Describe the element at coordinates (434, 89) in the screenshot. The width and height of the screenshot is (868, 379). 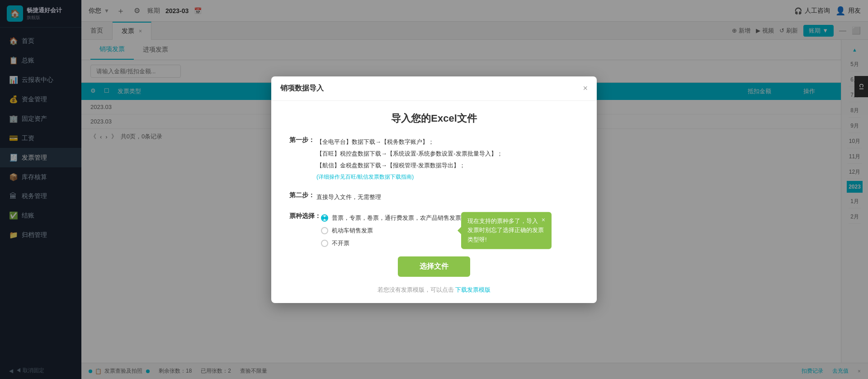
I see `dialog-header: 销项数据导入 ×` at that location.